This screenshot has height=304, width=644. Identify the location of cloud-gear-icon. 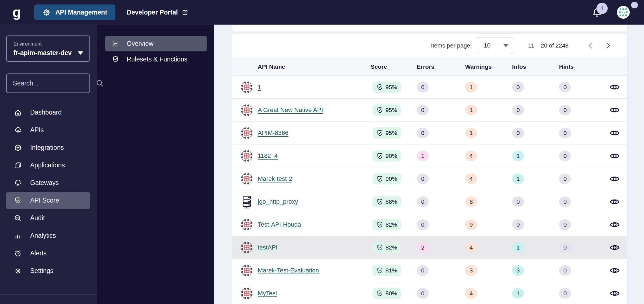
(18, 130).